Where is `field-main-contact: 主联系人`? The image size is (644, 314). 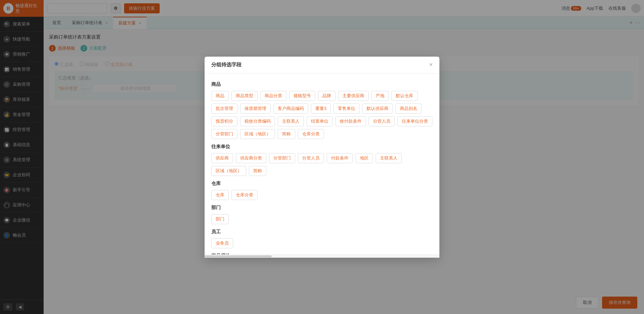
field-main-contact: 主联系人 is located at coordinates (291, 121).